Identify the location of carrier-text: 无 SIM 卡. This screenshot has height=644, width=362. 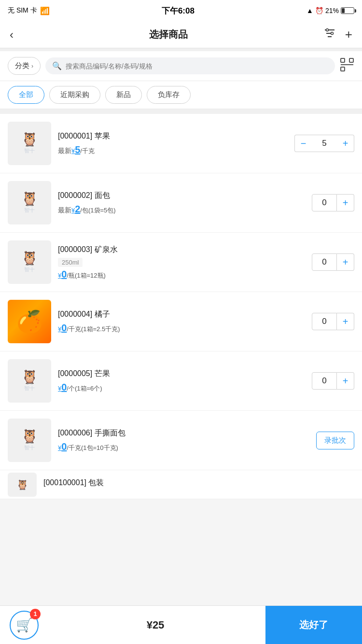
(22, 11).